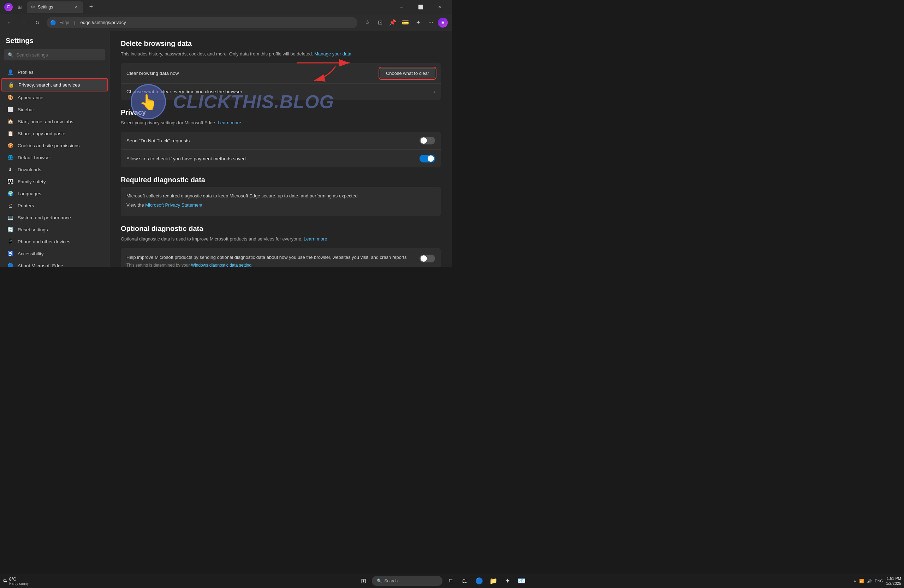  I want to click on family-safety-icon: 👨‍👩‍👧, so click(10, 182).